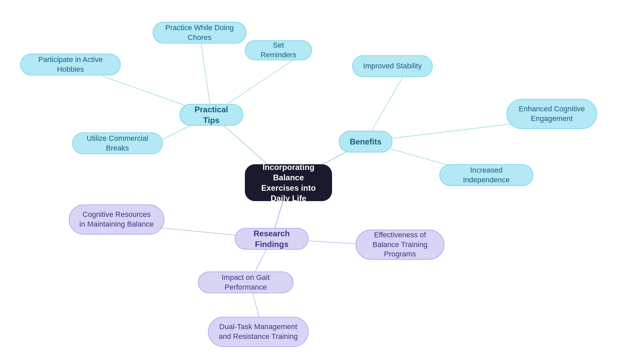  Describe the element at coordinates (258, 332) in the screenshot. I see `dual-task-node: Dual-Task Management and Resistance Trai…` at that location.